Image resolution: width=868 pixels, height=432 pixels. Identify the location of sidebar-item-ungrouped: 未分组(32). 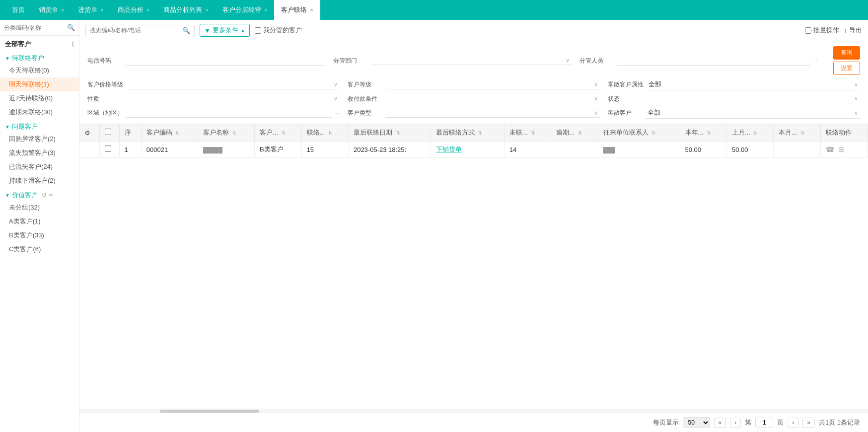
(40, 208).